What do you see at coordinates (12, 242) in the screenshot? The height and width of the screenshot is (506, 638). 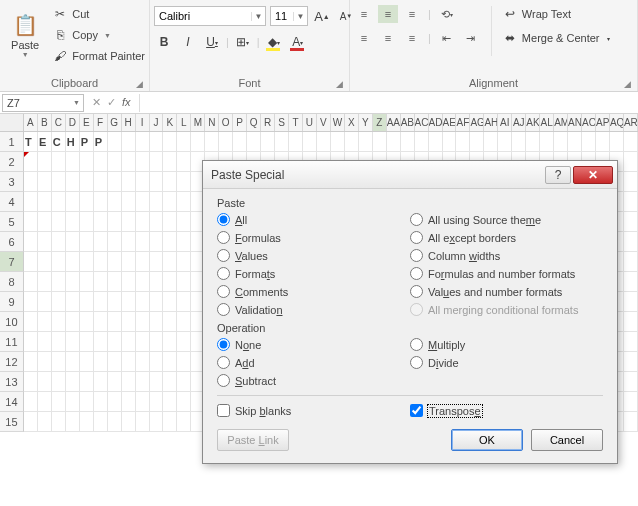 I see `row-header: 6` at bounding box center [12, 242].